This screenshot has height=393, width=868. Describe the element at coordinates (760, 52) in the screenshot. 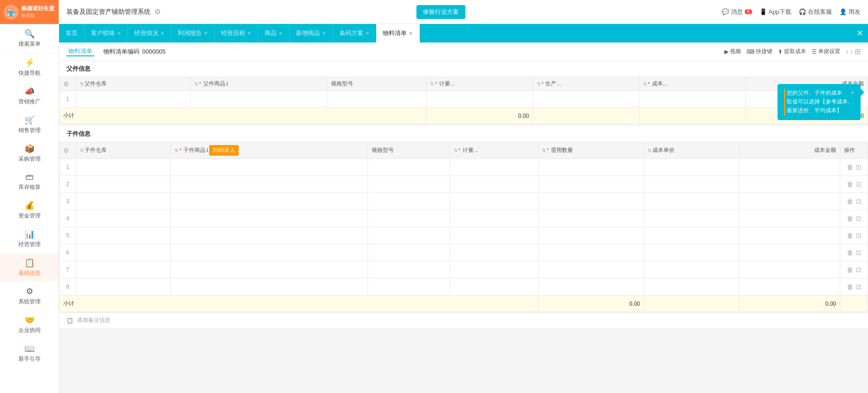

I see `shortcut-action: ⌨ 快捷键` at that location.